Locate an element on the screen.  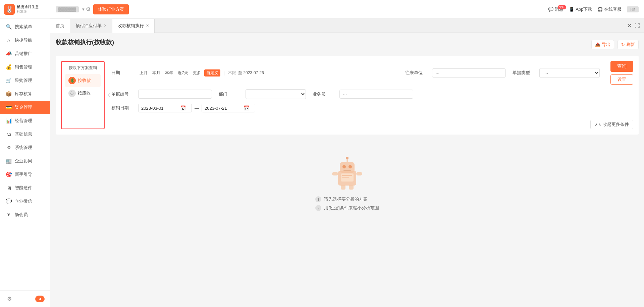
sidebar-label-smart-hw: 智能硬件 is located at coordinates (23, 188).